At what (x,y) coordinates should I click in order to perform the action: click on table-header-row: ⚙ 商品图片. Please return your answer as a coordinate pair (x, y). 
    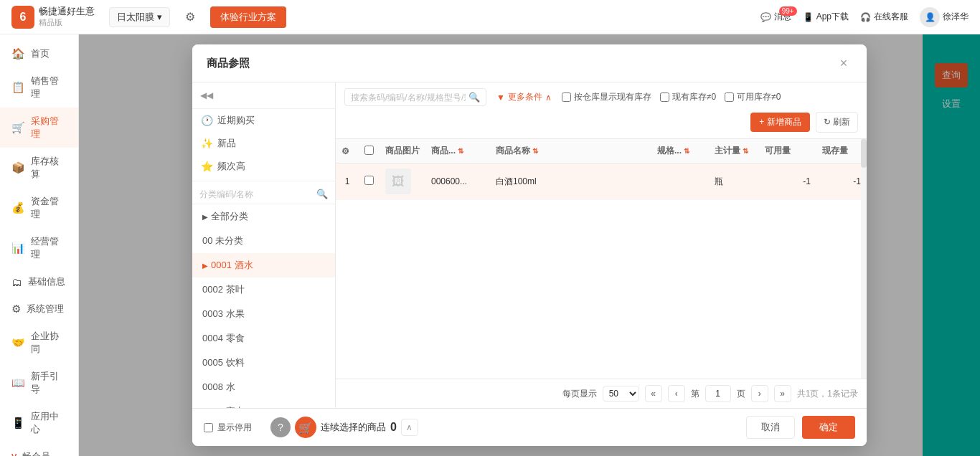
    Looking at the image, I should click on (601, 151).